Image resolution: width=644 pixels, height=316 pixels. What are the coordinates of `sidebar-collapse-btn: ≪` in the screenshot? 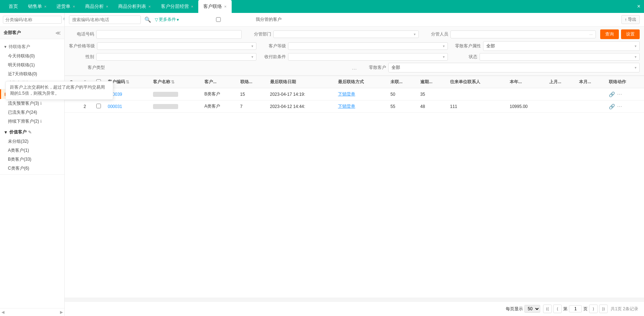 It's located at (58, 33).